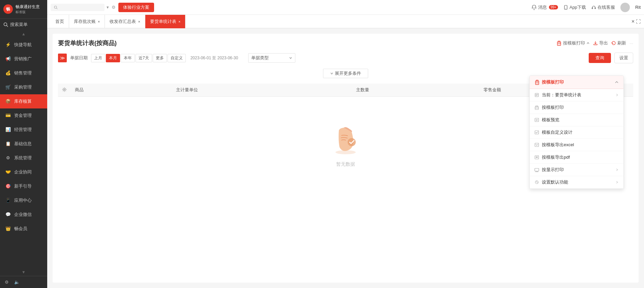  What do you see at coordinates (80, 7) in the screenshot?
I see `header-search-input` at bounding box center [80, 7].